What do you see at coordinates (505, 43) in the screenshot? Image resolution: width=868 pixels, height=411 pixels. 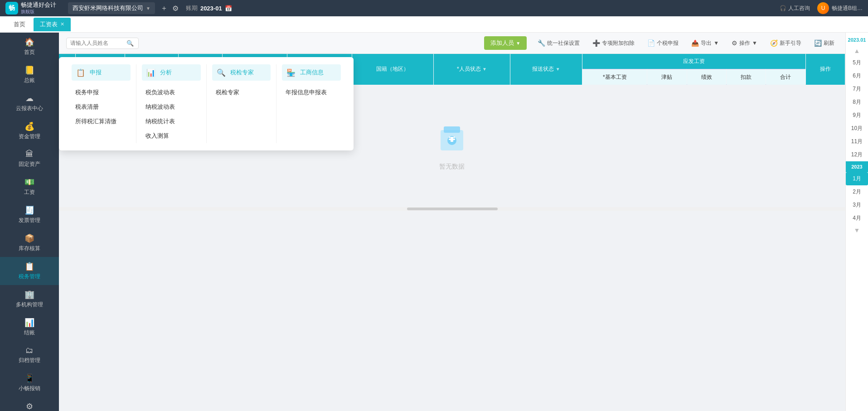 I see `add-person-button: 添加人员 ▼` at bounding box center [505, 43].